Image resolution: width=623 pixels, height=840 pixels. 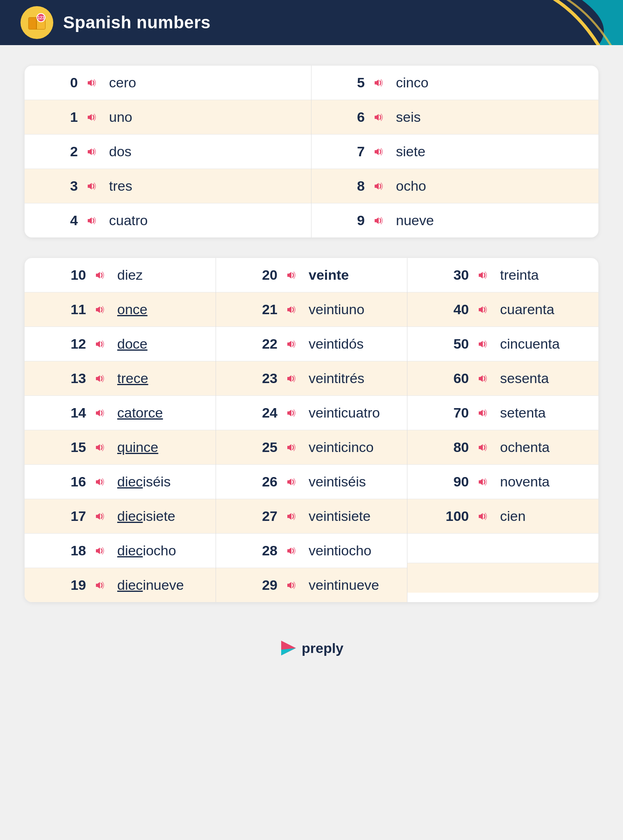 What do you see at coordinates (450, 378) in the screenshot?
I see `number-label: 60` at bounding box center [450, 378].